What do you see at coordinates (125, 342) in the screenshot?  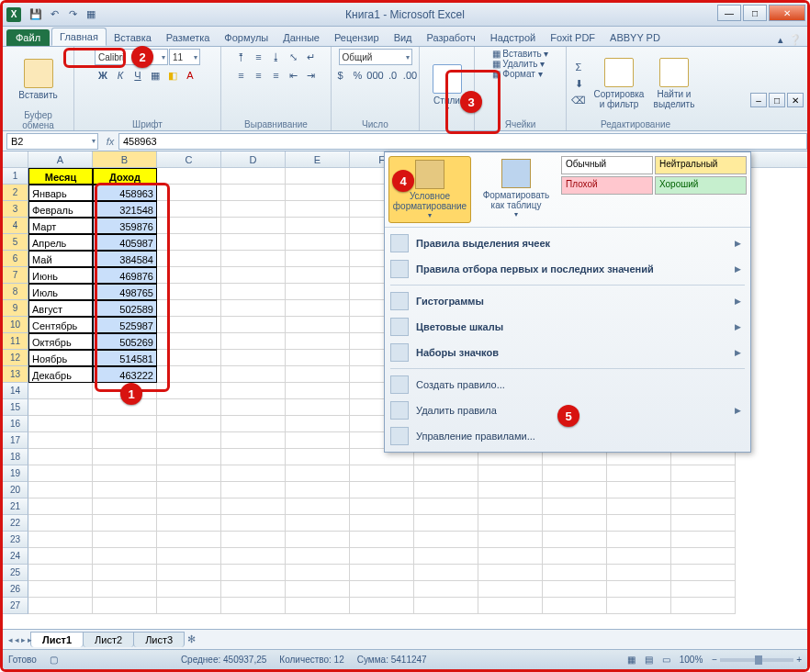 I see `cell: 505269` at bounding box center [125, 342].